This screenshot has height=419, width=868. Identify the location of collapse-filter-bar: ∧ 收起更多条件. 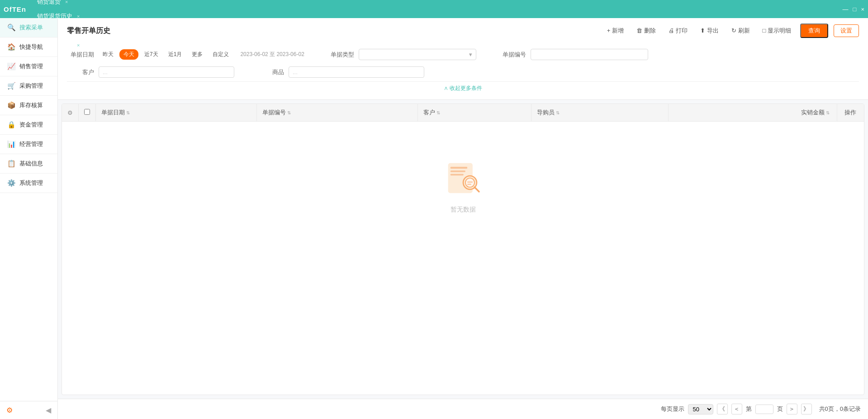
(463, 88).